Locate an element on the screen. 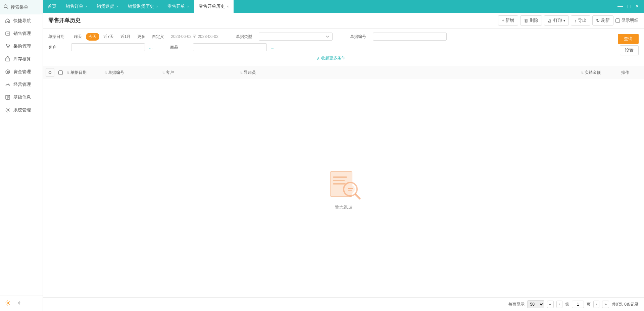  refresh-button: ↻ 刷新 is located at coordinates (603, 20).